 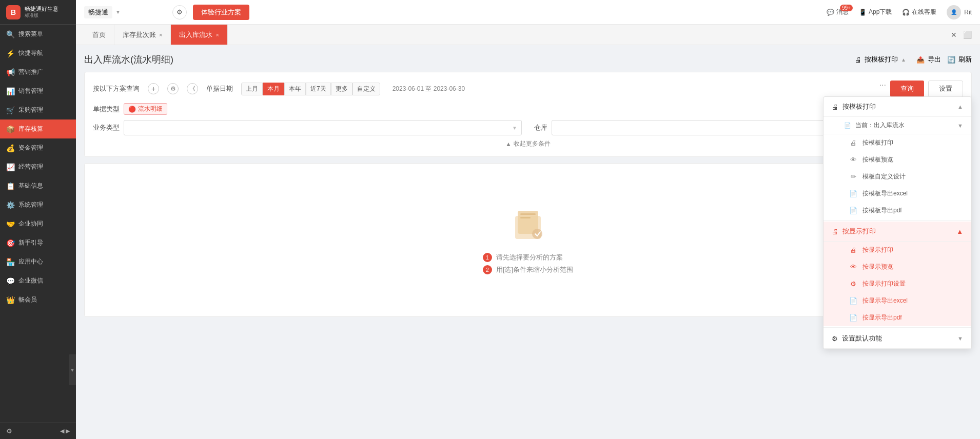 I want to click on topbar-gear-icon: ⚙, so click(x=180, y=12).